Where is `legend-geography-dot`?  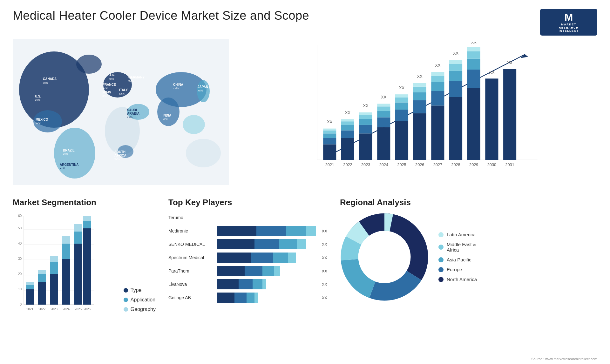
legend-geography-dot is located at coordinates (126, 309).